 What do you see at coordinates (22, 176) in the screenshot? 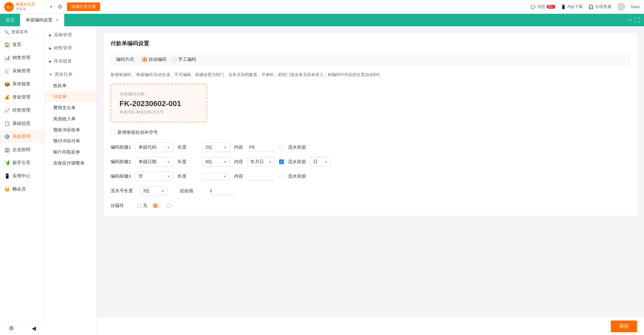
I see `sidebar-item-appcenter: 📱 应用中心` at bounding box center [22, 176].